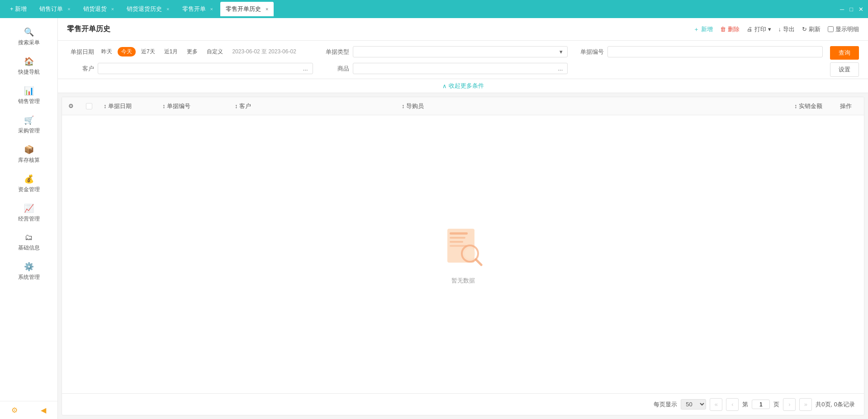 The height and width of the screenshot is (419, 868). Describe the element at coordinates (844, 70) in the screenshot. I see `setting-button: 设置` at that location.